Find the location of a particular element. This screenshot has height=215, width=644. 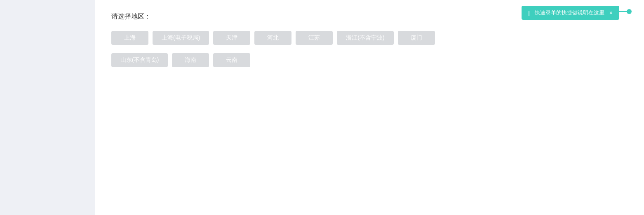

tooltip-close-button: × is located at coordinates (611, 13).